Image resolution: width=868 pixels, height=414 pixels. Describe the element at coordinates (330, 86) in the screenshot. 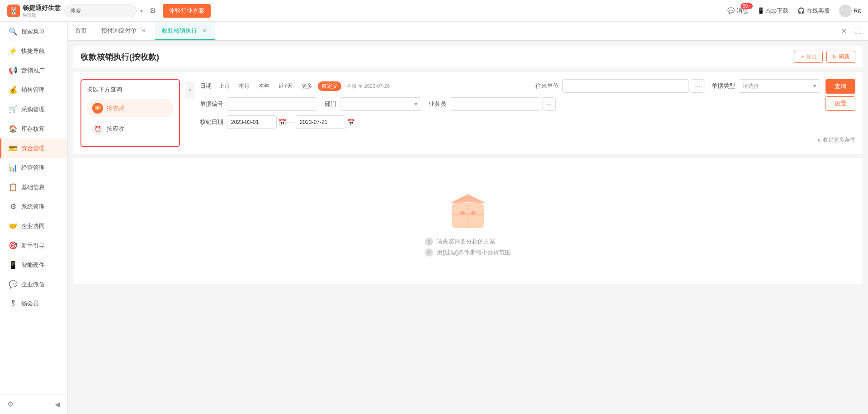

I see `date-opt-custom: 自定义` at that location.